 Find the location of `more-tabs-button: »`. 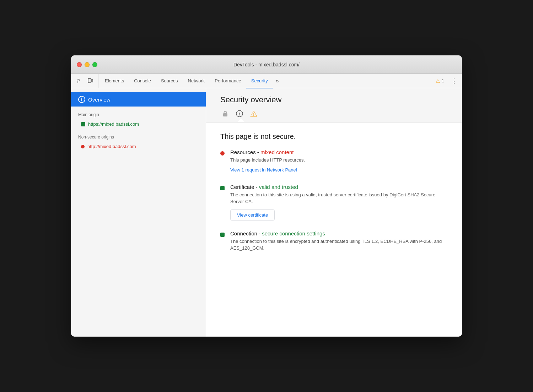

more-tabs-button: » is located at coordinates (277, 81).